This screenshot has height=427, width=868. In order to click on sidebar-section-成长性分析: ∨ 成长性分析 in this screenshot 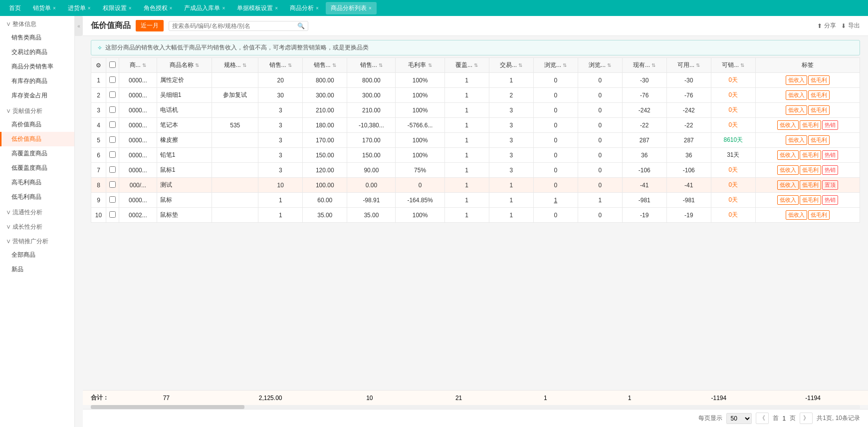, I will do `click(37, 226)`.